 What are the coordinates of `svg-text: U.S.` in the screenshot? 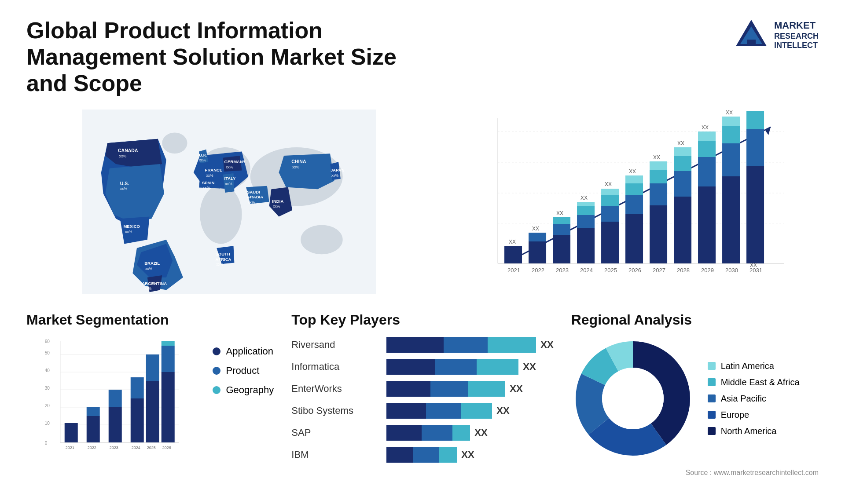 It's located at (125, 183).